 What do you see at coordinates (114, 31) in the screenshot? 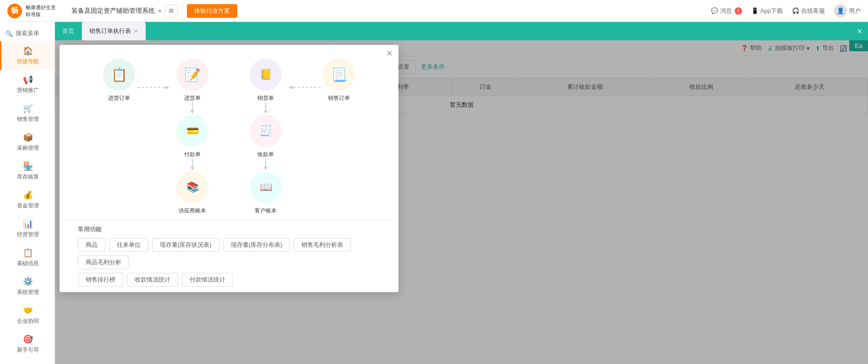
I see `tab-sales-order: 销售订单执行表 ✕` at bounding box center [114, 31].